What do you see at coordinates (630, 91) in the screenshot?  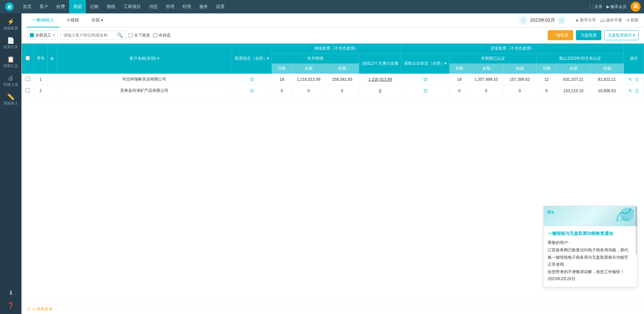 I see `row-edit-button-1: ✎` at bounding box center [630, 91].